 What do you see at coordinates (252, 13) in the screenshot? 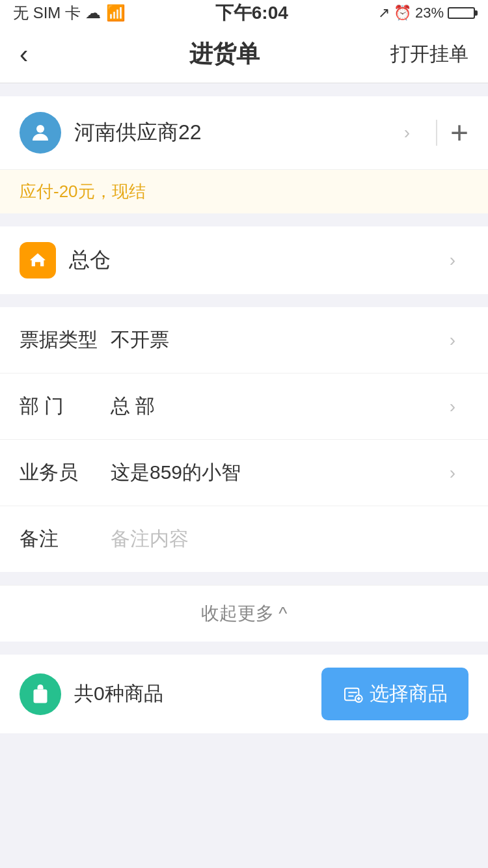
I see `status-time: 下午6:04` at bounding box center [252, 13].